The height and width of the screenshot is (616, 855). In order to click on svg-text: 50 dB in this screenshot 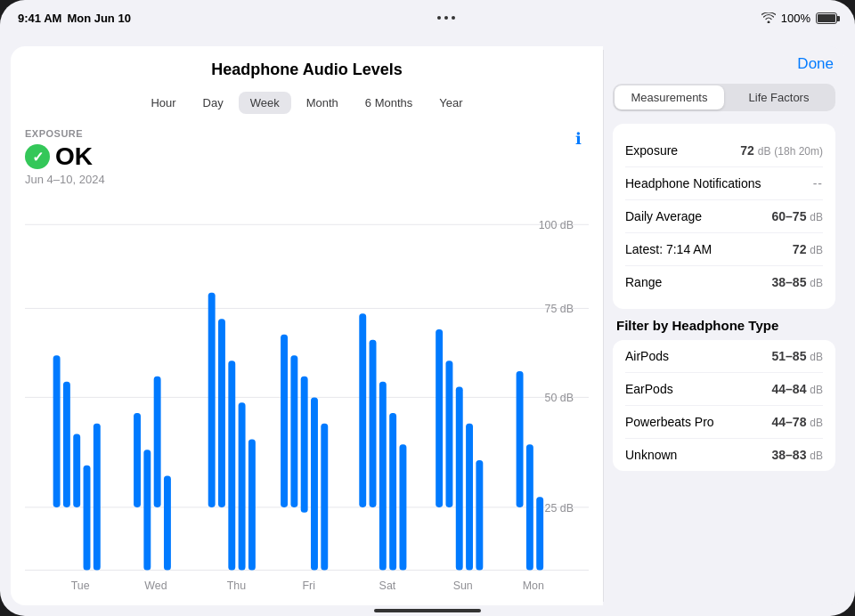, I will do `click(559, 398)`.